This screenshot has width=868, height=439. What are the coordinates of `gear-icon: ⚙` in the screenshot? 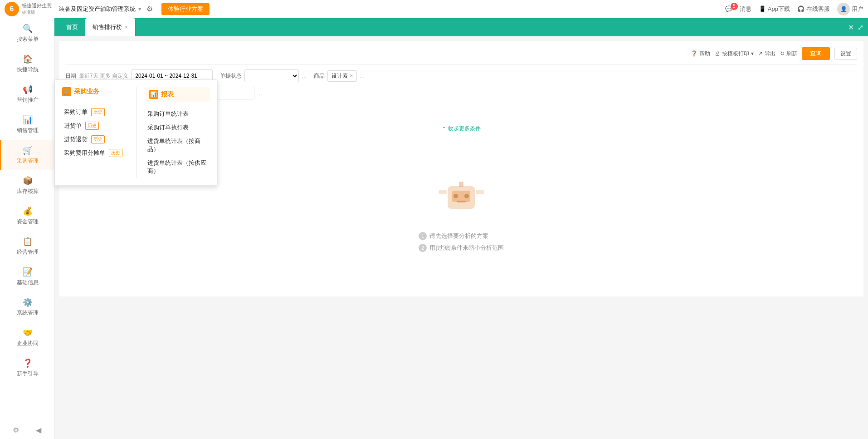 It's located at (150, 9).